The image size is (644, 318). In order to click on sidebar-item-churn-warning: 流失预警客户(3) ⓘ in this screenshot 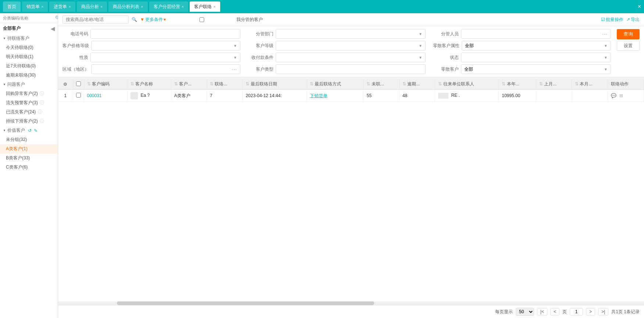, I will do `click(29, 103)`.